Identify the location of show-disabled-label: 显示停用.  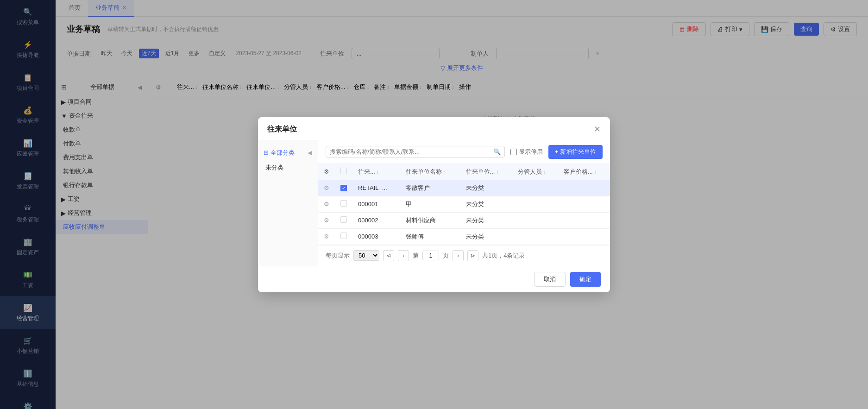
(527, 152).